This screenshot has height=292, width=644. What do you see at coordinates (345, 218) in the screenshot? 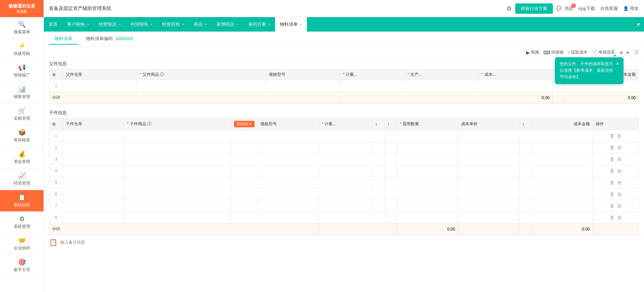
I see `child-row-8-unit` at bounding box center [345, 218].